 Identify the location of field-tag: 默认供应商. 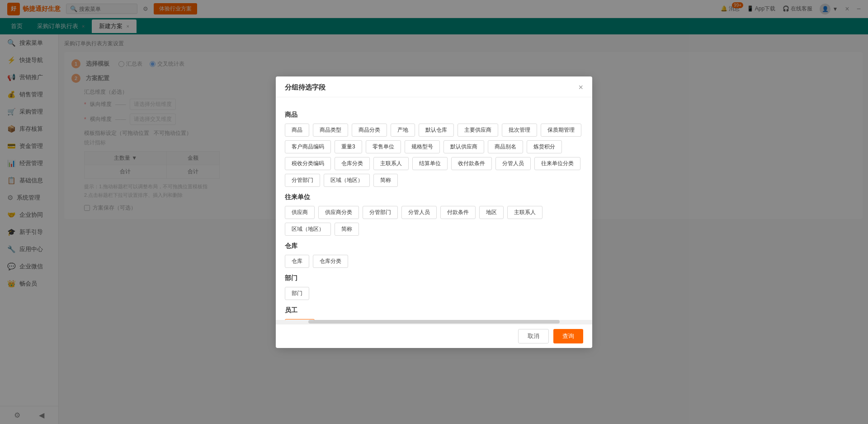
(464, 147).